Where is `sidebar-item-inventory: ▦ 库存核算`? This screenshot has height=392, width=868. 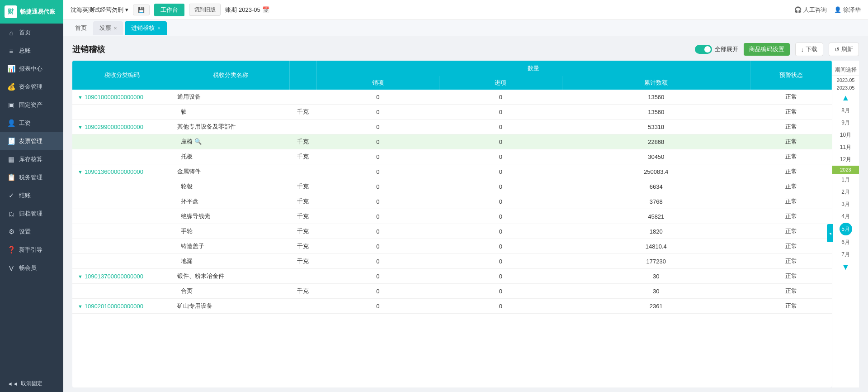 sidebar-item-inventory: ▦ 库存核算 is located at coordinates (32, 159).